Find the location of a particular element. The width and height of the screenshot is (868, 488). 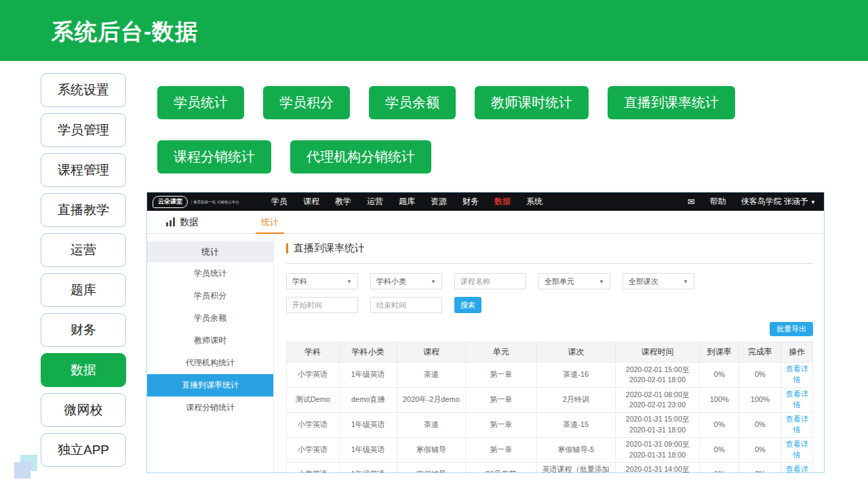

subcategory-select-value: 学科小类 is located at coordinates (391, 282).